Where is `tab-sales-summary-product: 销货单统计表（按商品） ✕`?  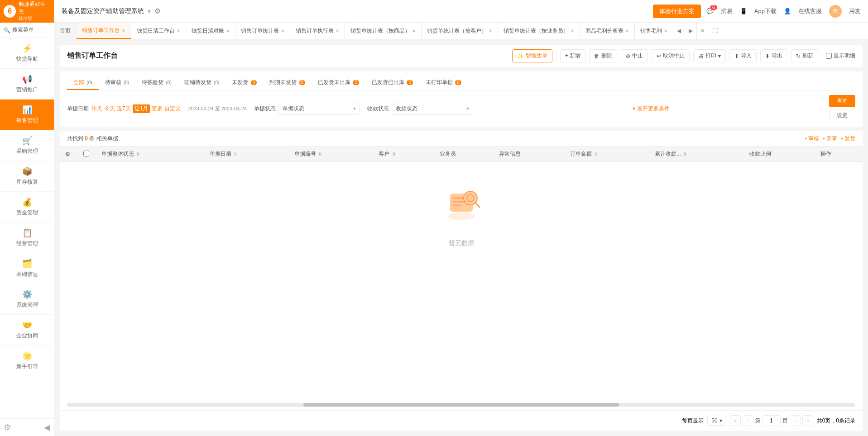
tab-sales-summary-product: 销货单统计表（按商品） ✕ is located at coordinates (383, 31).